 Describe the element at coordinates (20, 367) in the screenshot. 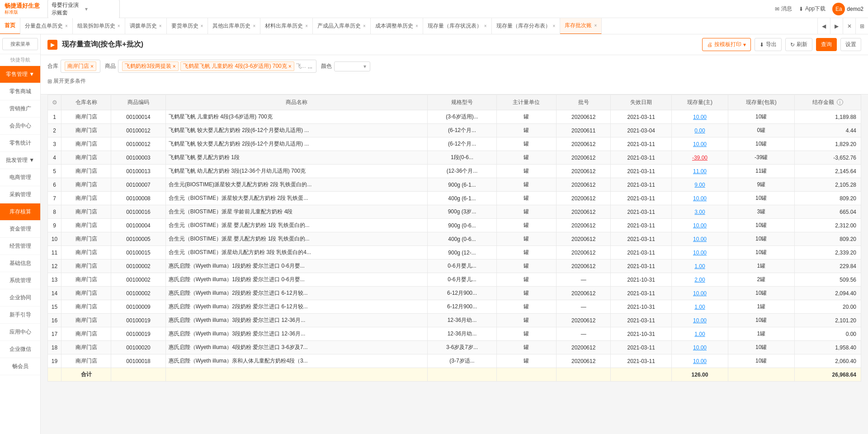

I see `sidebar-item-vip: 畅会员` at that location.